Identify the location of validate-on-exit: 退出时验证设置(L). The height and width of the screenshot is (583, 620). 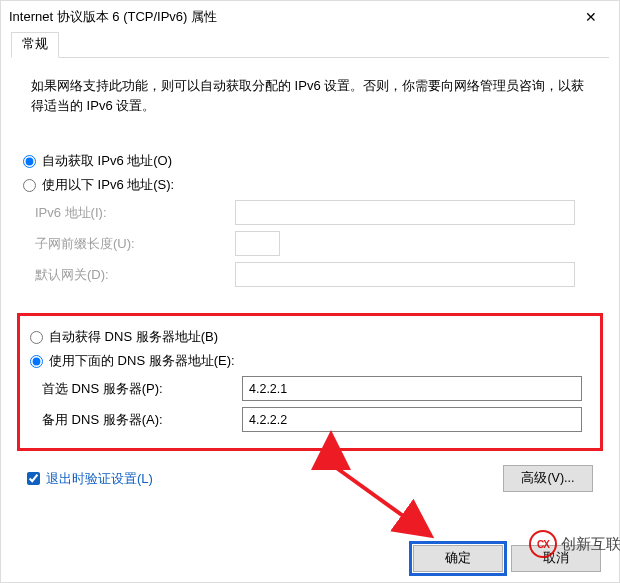
(265, 479).